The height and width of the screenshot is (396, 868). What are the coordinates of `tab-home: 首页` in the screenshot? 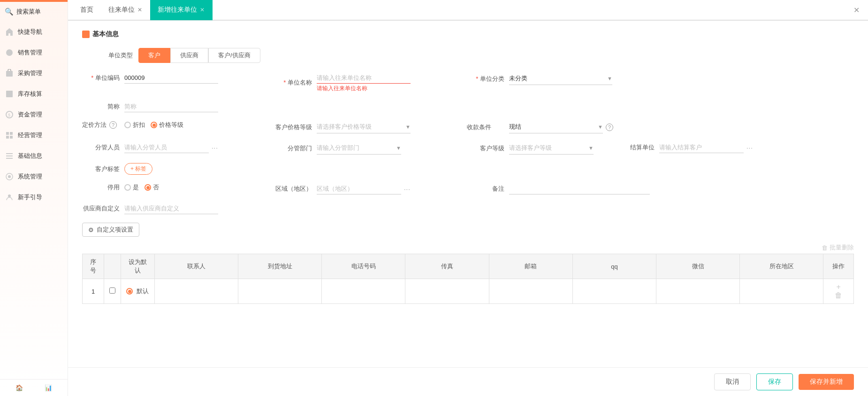 It's located at (87, 10).